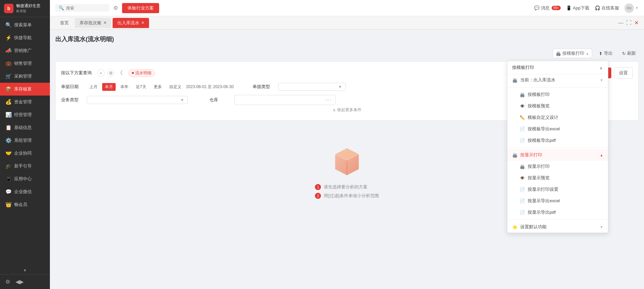  Describe the element at coordinates (23, 166) in the screenshot. I see `sidebar-item-label: 新手引导` at that location.